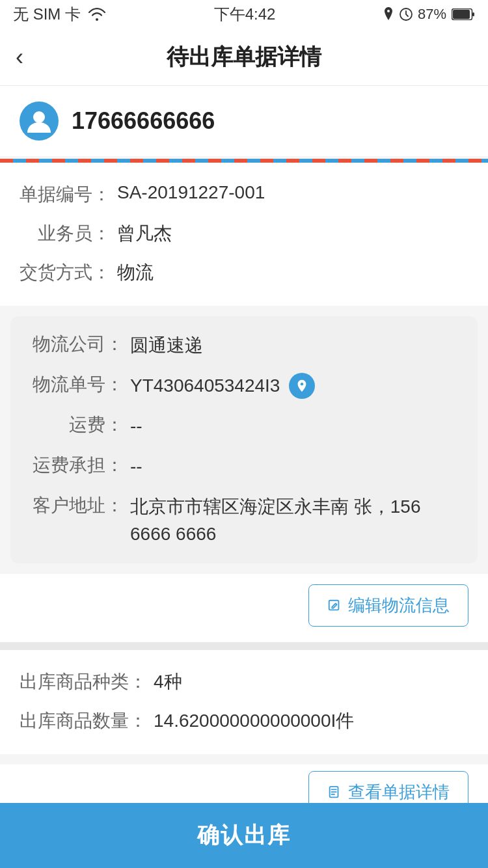 Image resolution: width=488 pixels, height=868 pixels. What do you see at coordinates (83, 682) in the screenshot?
I see `category-label: 出库商品种类：` at bounding box center [83, 682].